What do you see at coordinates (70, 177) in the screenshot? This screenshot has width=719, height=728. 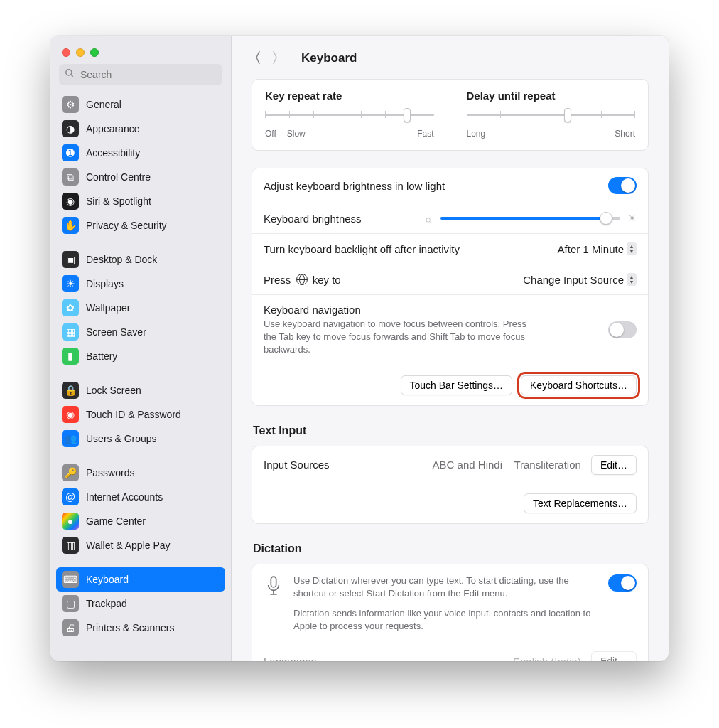 I see `control-centre-icon: ⧉` at bounding box center [70, 177].